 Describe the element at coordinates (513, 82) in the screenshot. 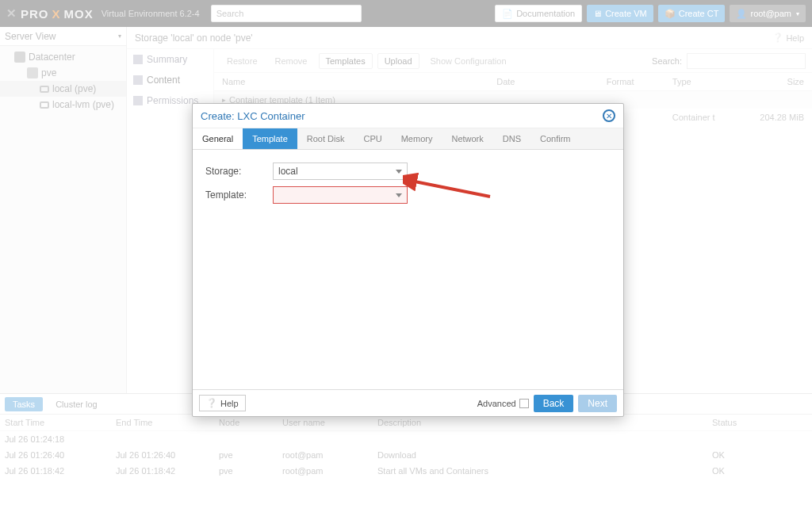

I see `grid-header: Name Date Format Type Size` at that location.